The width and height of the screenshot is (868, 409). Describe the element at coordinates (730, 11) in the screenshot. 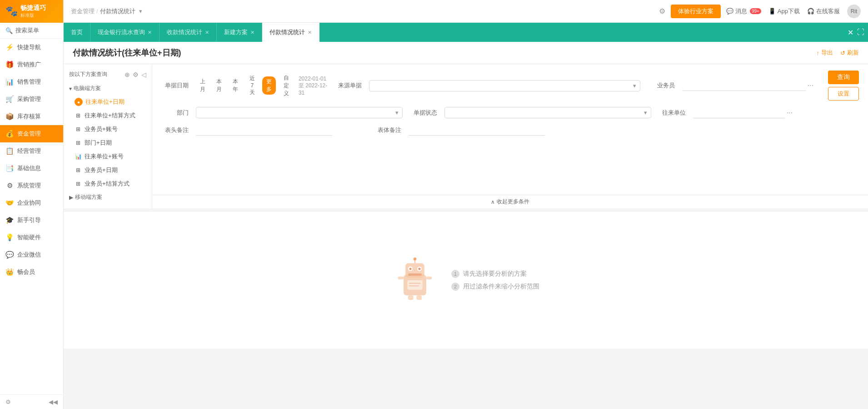

I see `message-icon: 💬` at that location.